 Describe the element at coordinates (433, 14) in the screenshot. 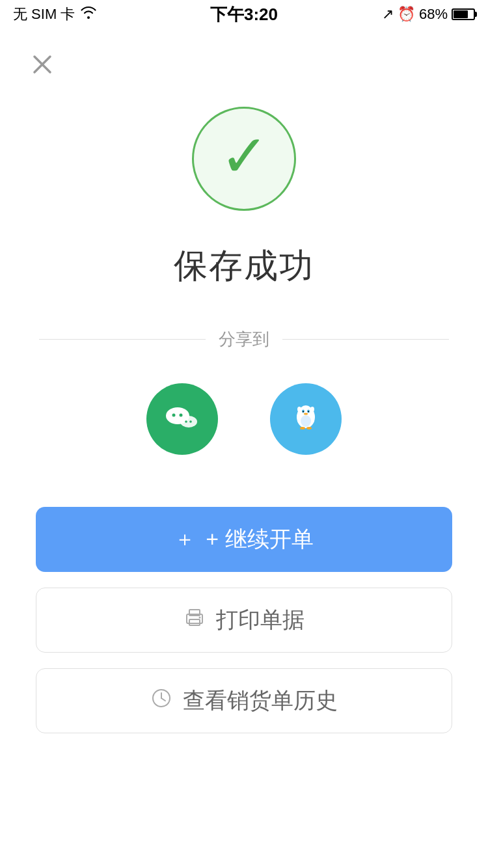

I see `battery-percent: 68%` at that location.